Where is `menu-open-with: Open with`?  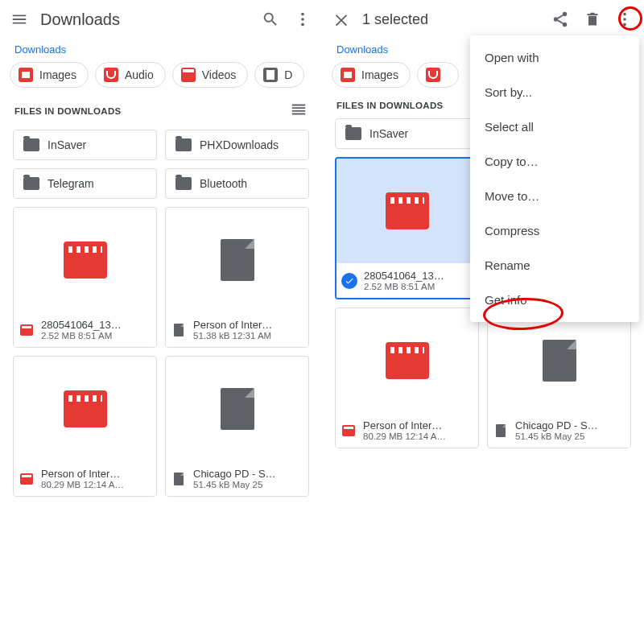
menu-open-with: Open with is located at coordinates (555, 58).